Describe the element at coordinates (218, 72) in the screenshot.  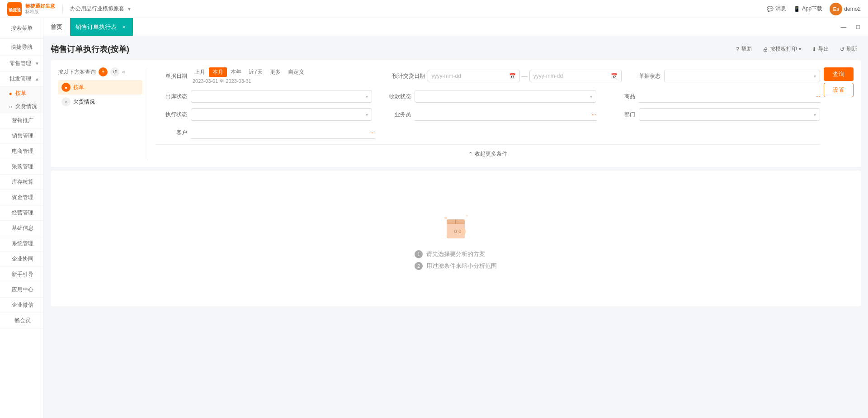
I see `period-this-month: 本月` at that location.